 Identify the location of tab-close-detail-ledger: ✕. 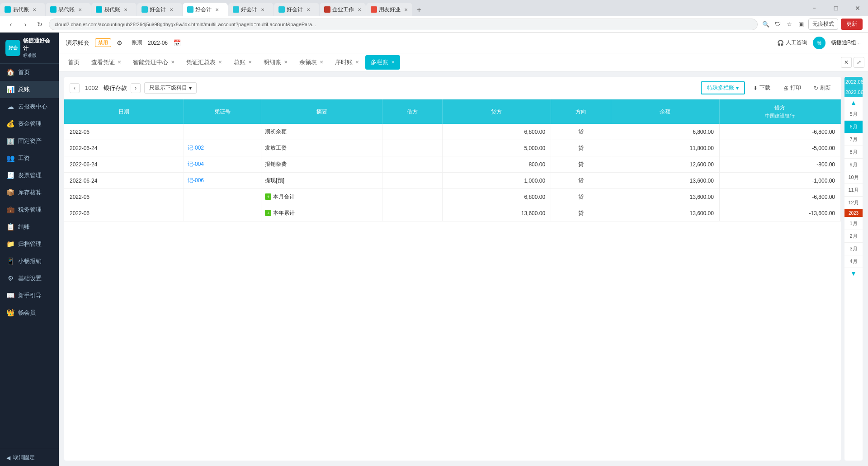
(286, 62).